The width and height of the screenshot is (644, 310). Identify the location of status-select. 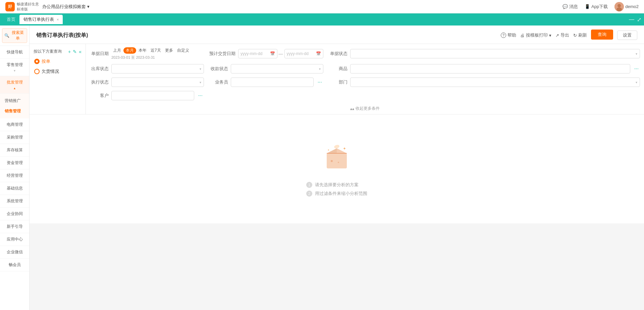
(495, 54).